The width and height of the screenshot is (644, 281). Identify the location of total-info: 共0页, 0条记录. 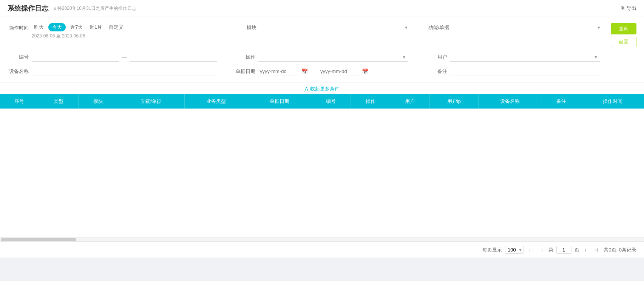
(620, 250).